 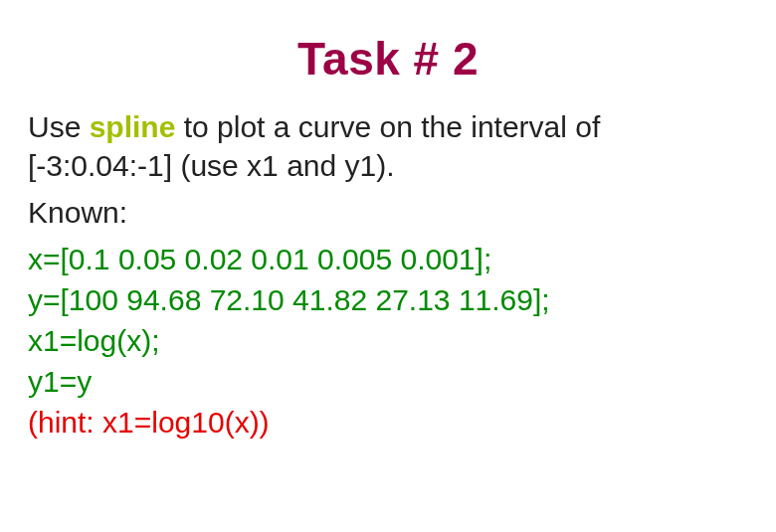 What do you see at coordinates (388, 300) in the screenshot?
I see `code-line-y: y=[100 94.68 72.10 41.82 27.13 11.69];` at bounding box center [388, 300].